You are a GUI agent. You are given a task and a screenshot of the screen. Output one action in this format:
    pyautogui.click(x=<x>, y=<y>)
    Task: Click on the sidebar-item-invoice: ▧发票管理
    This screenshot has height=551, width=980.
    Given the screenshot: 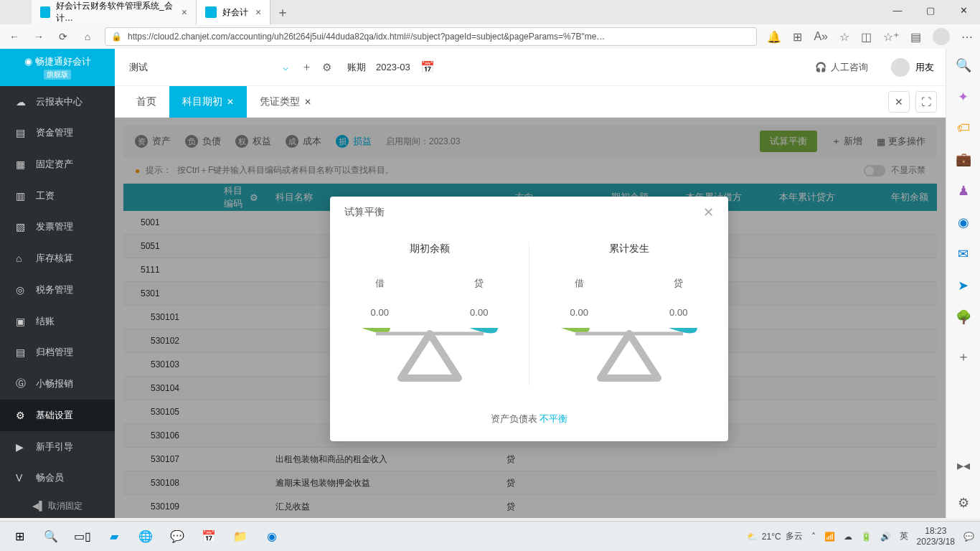 What is the action you would take?
    pyautogui.click(x=57, y=227)
    